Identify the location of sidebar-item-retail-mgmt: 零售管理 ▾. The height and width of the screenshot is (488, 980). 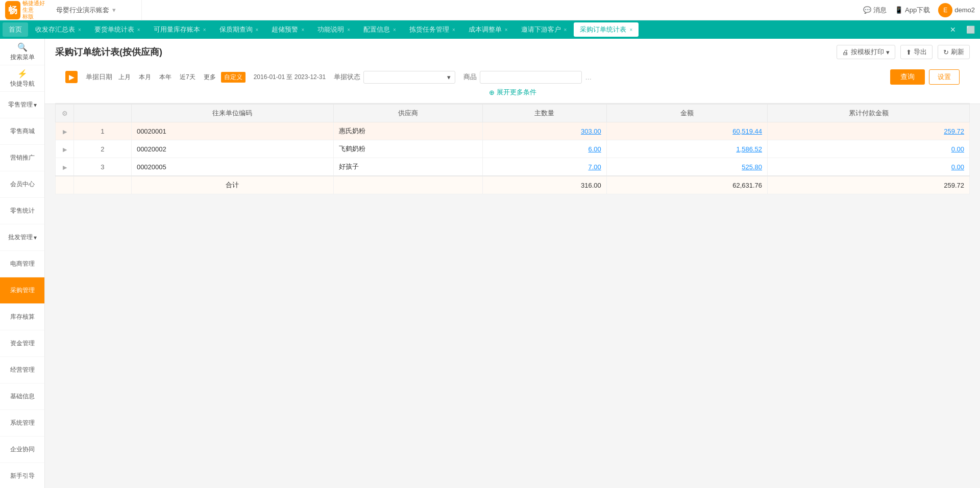
(22, 105).